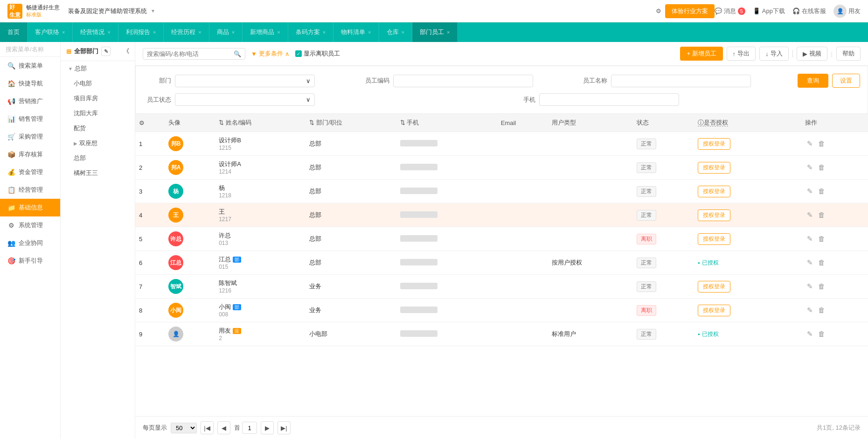 This screenshot has width=868, height=439. I want to click on sidebar-item-经营管理: 📋经营管理, so click(30, 190).